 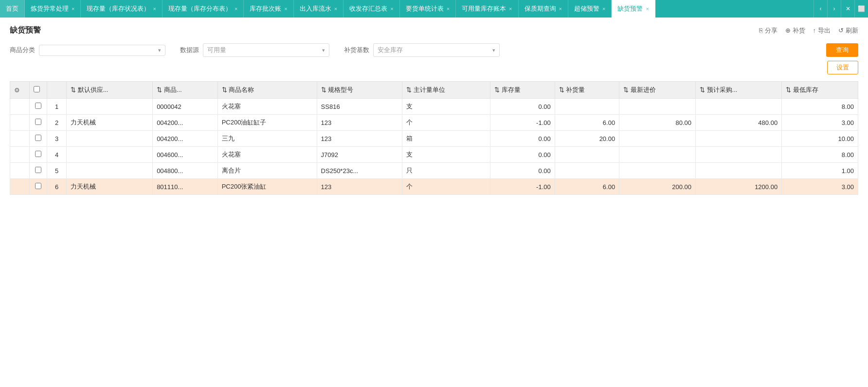 I want to click on row-product-code-2: 004200..., so click(x=185, y=139).